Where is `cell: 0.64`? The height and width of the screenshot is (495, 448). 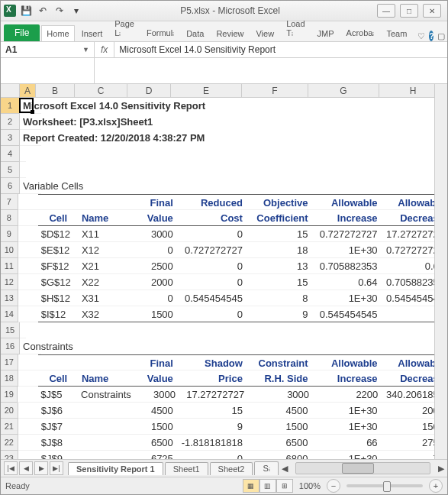 cell: 0.64 is located at coordinates (346, 283).